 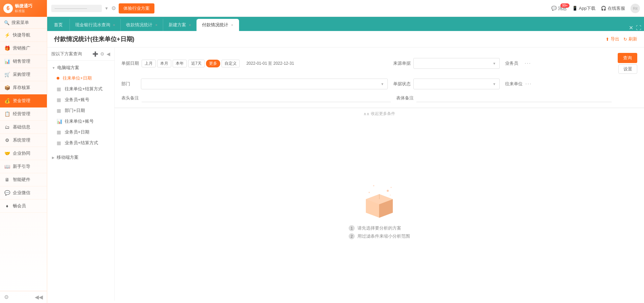 What do you see at coordinates (95, 25) in the screenshot?
I see `tab-bank-flow: 现金银行流水查询 ×` at bounding box center [95, 25].